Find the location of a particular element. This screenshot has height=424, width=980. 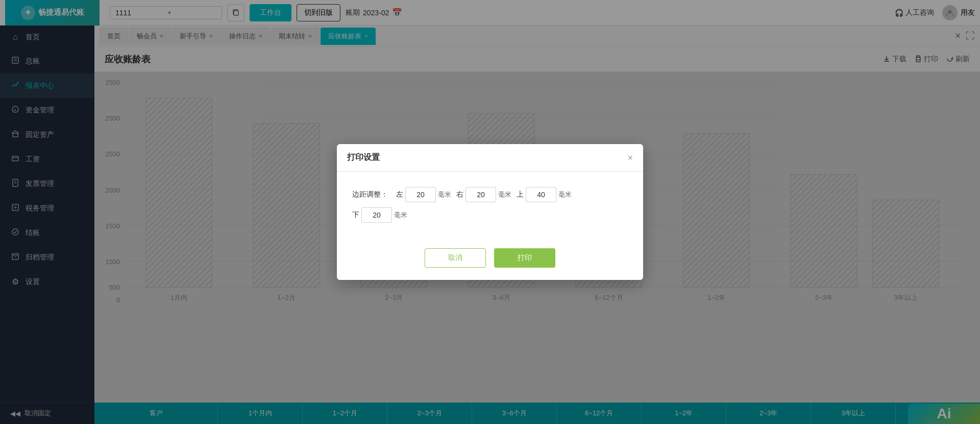

right-margin-input is located at coordinates (481, 195).